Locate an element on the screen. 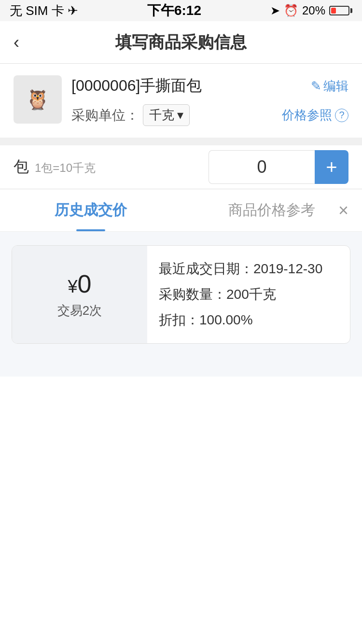 Image resolution: width=362 pixels, height=644 pixels. status-left: 无 SIM 卡 ✈ is located at coordinates (44, 11).